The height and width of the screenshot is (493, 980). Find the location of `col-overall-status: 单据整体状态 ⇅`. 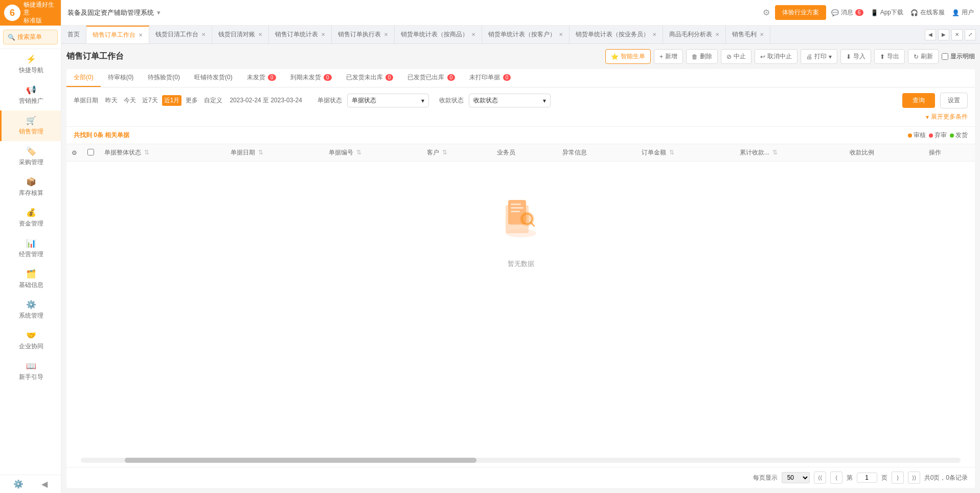

col-overall-status: 单据整体状态 ⇅ is located at coordinates (163, 153).